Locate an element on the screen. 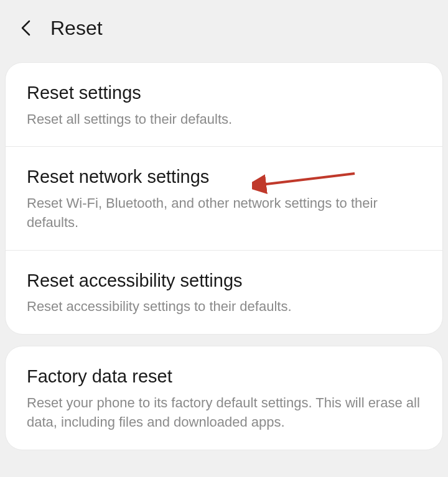 This screenshot has width=448, height=477. option-description: Reset accessibility settings to their de… is located at coordinates (224, 307).